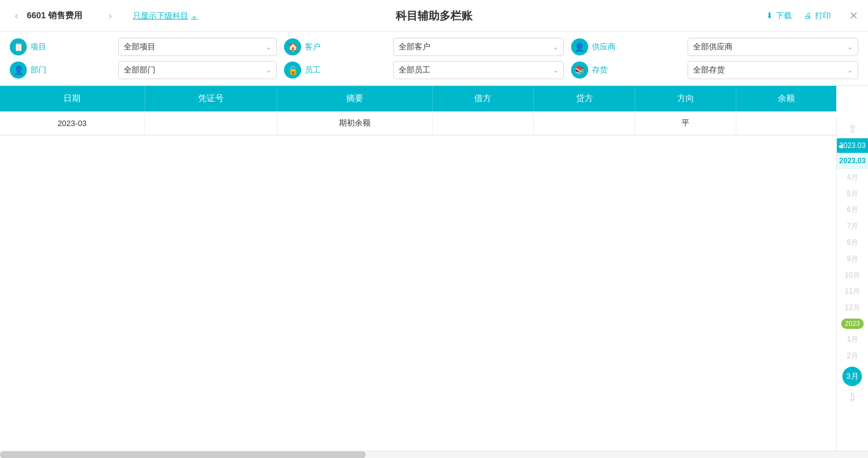 This screenshot has width=868, height=458. What do you see at coordinates (852, 284) in the screenshot?
I see `right-panel: ⇧ 2023.03 2023.03 4月5月6月7月8月9月10月11月12月2…` at bounding box center [852, 284].